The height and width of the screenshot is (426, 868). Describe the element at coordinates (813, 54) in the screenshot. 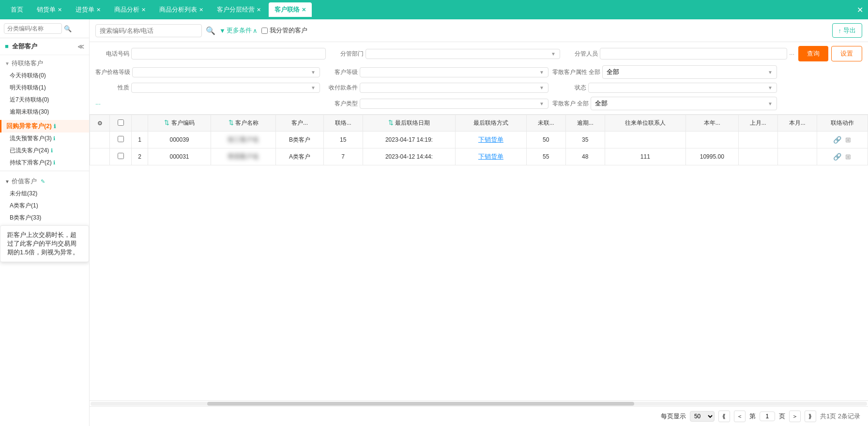

I see `query-button: 查询` at that location.